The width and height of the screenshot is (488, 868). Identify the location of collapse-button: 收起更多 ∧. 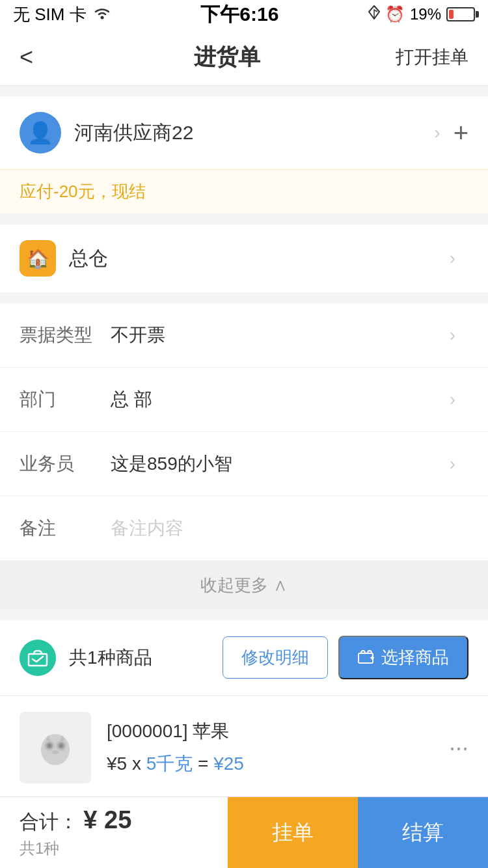
(244, 586).